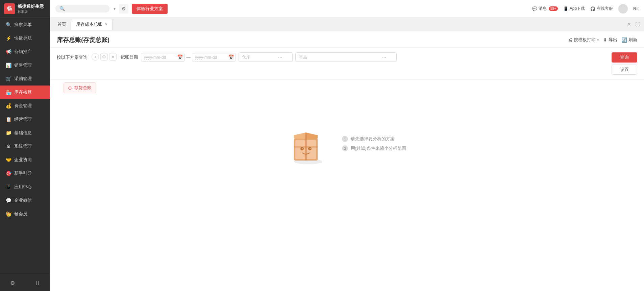 The image size is (644, 291). What do you see at coordinates (25, 52) in the screenshot?
I see `sidebar-item-marketing: 📢 营销推广` at bounding box center [25, 52].